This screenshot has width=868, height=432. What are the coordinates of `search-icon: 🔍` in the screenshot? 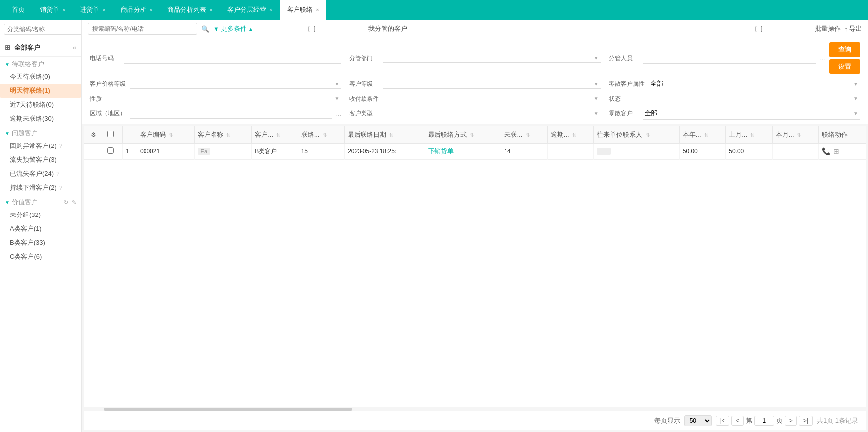 It's located at (205, 29).